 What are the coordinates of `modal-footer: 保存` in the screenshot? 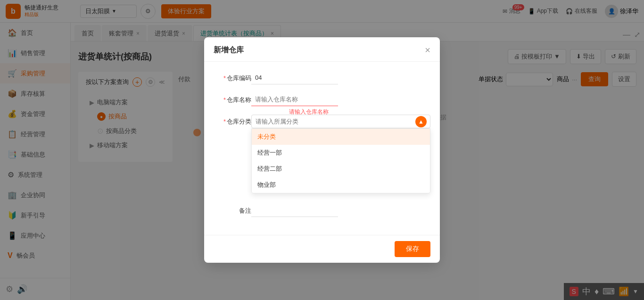 It's located at (322, 249).